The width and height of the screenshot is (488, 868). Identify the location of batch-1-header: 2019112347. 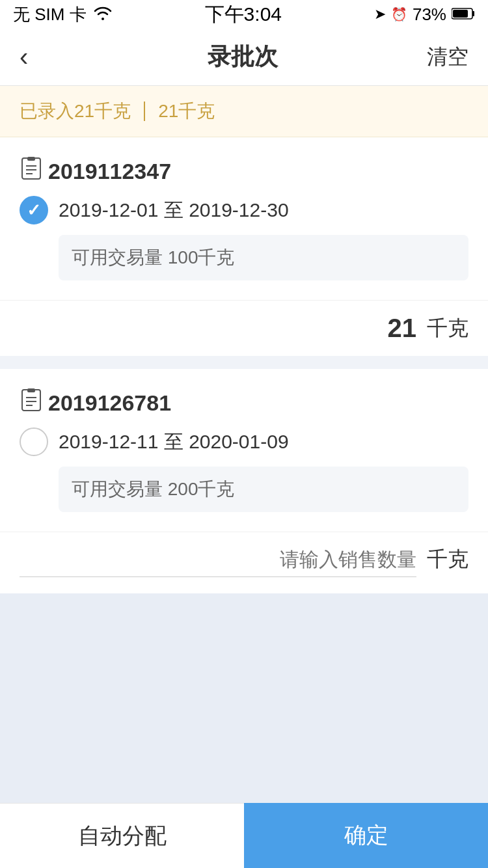
(244, 171).